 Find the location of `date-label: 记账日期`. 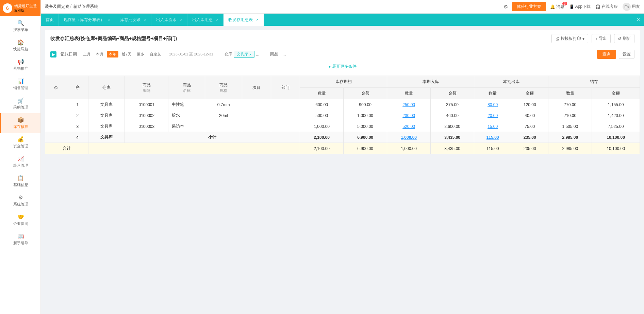

date-label: 记账日期 is located at coordinates (69, 54).